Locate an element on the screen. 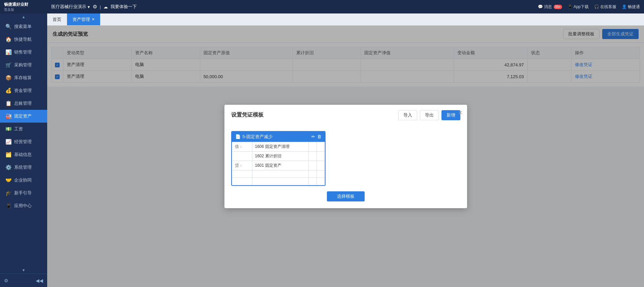  sidebar-icon-ledger: 📋 is located at coordinates (8, 103).